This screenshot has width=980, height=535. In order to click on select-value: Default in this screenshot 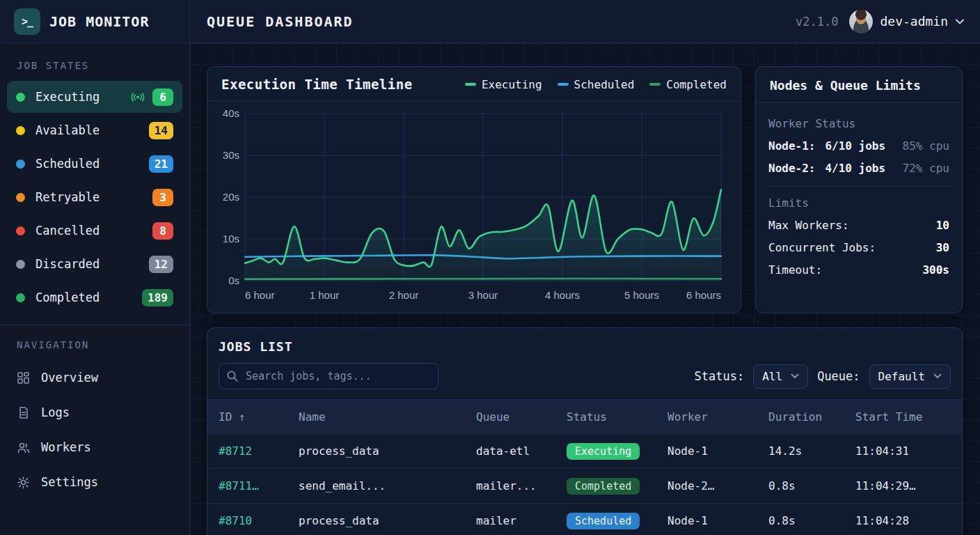, I will do `click(902, 376)`.